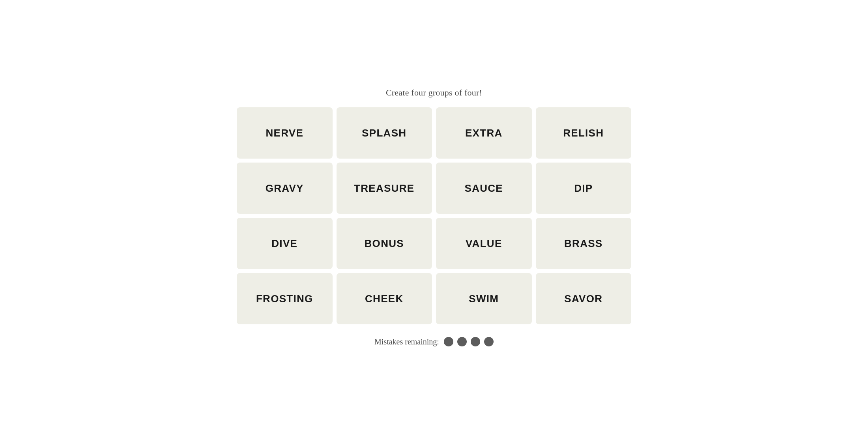  What do you see at coordinates (285, 189) in the screenshot?
I see `tile-label-gravy: GRAVY` at bounding box center [285, 189].